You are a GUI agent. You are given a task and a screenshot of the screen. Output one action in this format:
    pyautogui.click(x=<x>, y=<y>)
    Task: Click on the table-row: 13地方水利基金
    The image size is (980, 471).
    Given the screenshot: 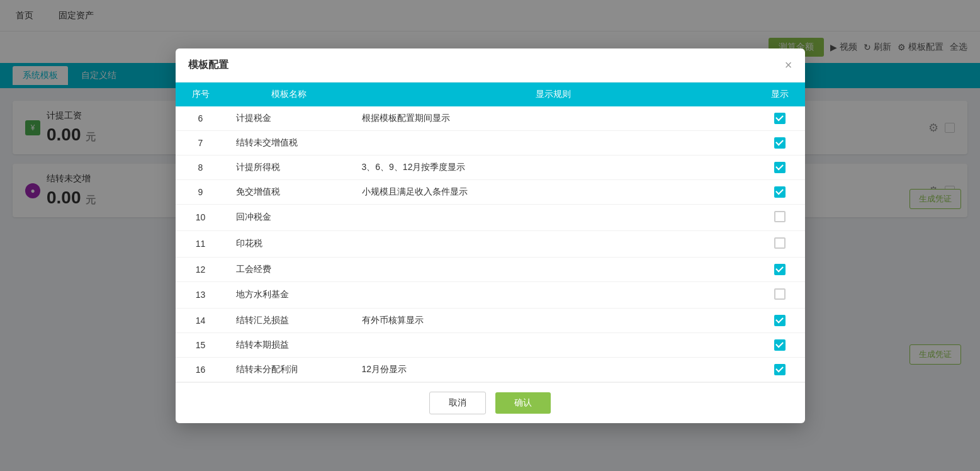 What is the action you would take?
    pyautogui.click(x=490, y=295)
    